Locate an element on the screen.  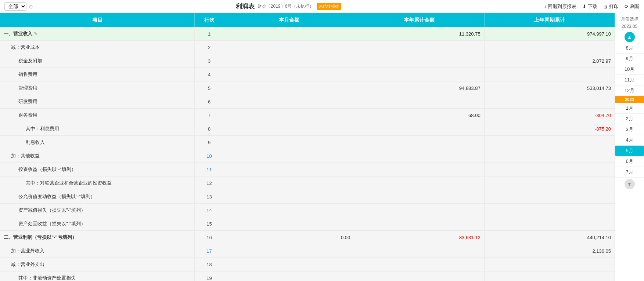
row-number: 7 is located at coordinates (209, 115).